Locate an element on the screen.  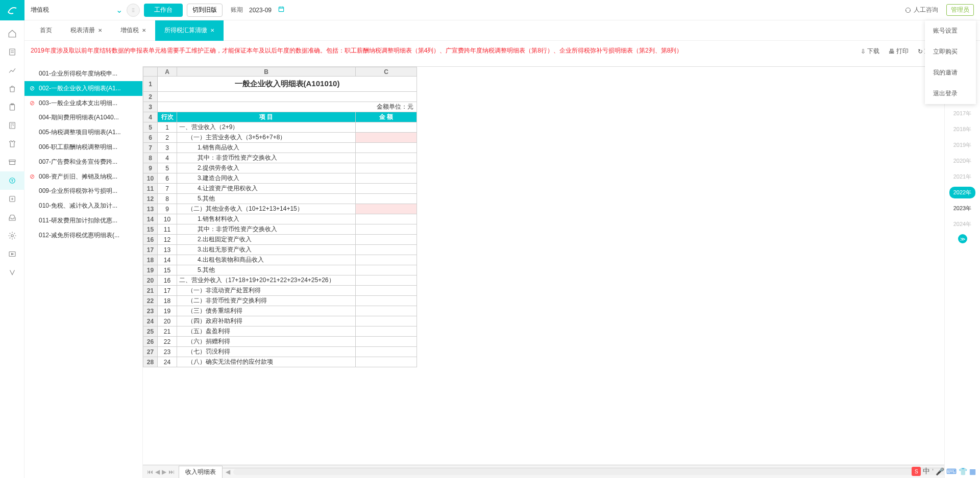
form-item: 008-资产折旧、摊销及纳税... is located at coordinates (84, 177).